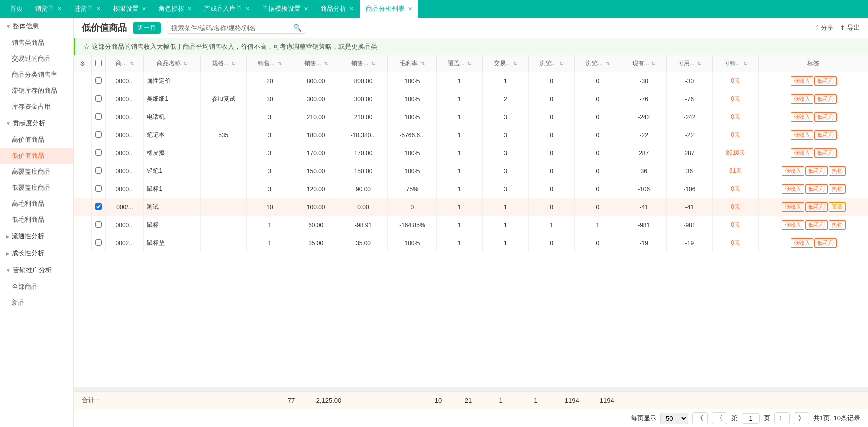 The width and height of the screenshot is (868, 427). What do you see at coordinates (125, 64) in the screenshot?
I see `col-code: 商... ⇅` at bounding box center [125, 64].